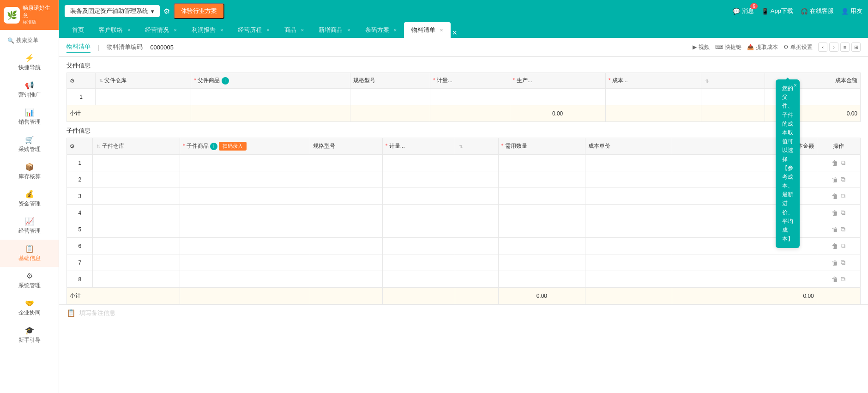  Describe the element at coordinates (427, 30) in the screenshot. I see `tab-bom: 物料清单 ×` at that location.